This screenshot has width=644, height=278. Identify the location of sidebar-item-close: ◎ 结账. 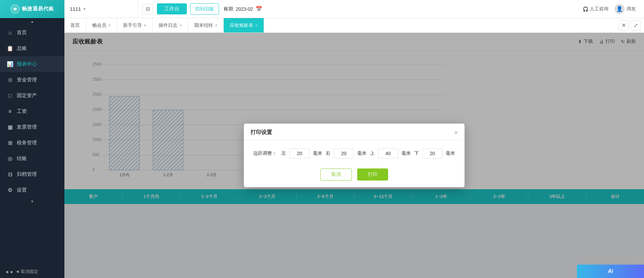
(32, 159).